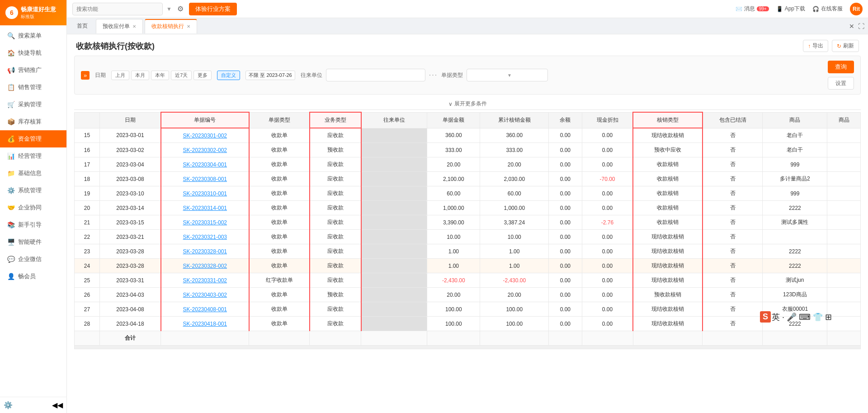 The image size is (868, 413). I want to click on tab-close-pre-payment: ✕, so click(134, 26).